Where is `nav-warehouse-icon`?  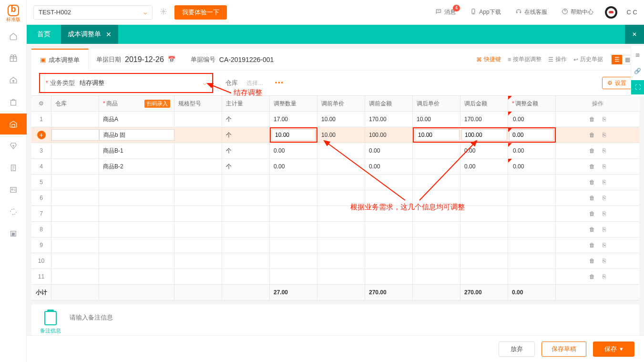
nav-warehouse-icon is located at coordinates (13, 124).